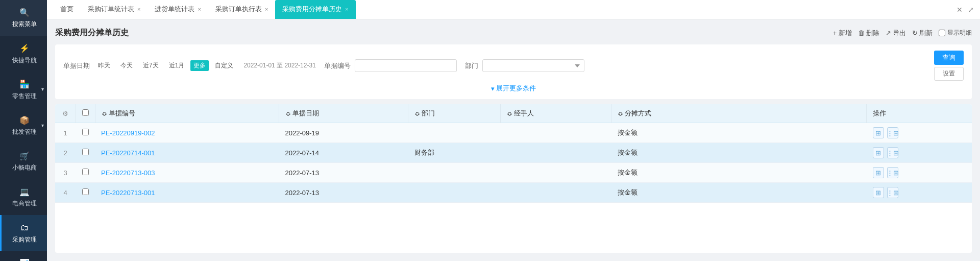 The width and height of the screenshot is (980, 261). What do you see at coordinates (949, 58) in the screenshot?
I see `query-button: 查询` at bounding box center [949, 58].